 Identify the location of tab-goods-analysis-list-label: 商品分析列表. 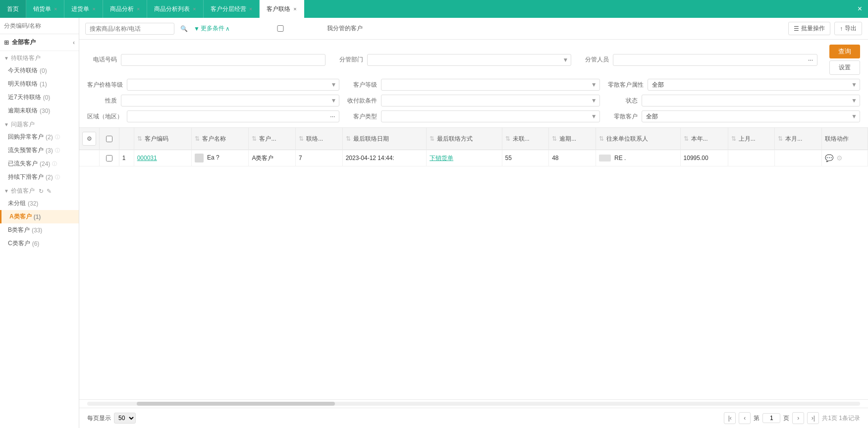
(172, 9).